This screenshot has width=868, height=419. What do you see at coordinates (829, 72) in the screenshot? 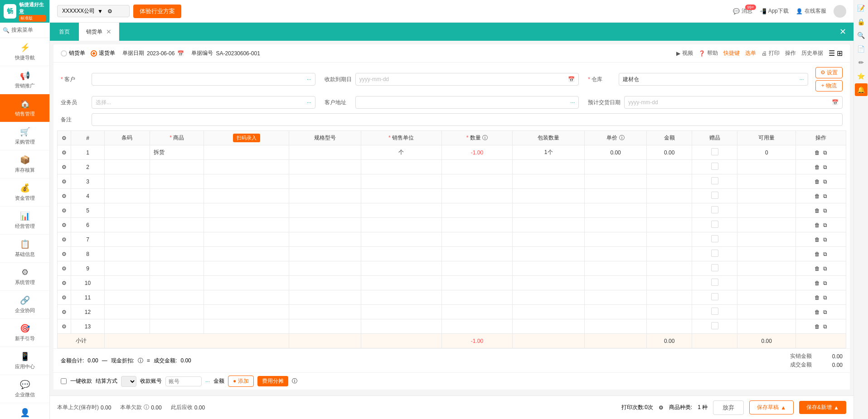
I see `settings-form-btn: ⚙ 设置` at bounding box center [829, 72].